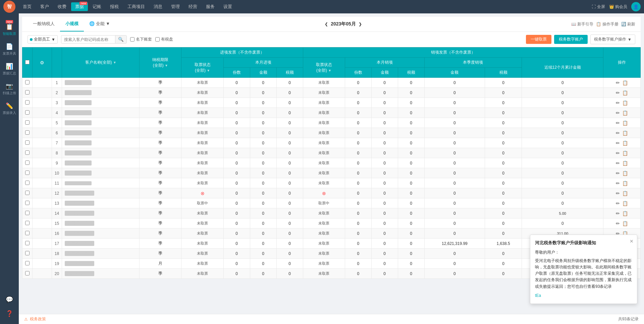 Image resolution: width=644 pixels, height=324 pixels. What do you see at coordinates (132, 40) in the screenshot?
I see `name-ledger-checkbox` at bounding box center [132, 40].